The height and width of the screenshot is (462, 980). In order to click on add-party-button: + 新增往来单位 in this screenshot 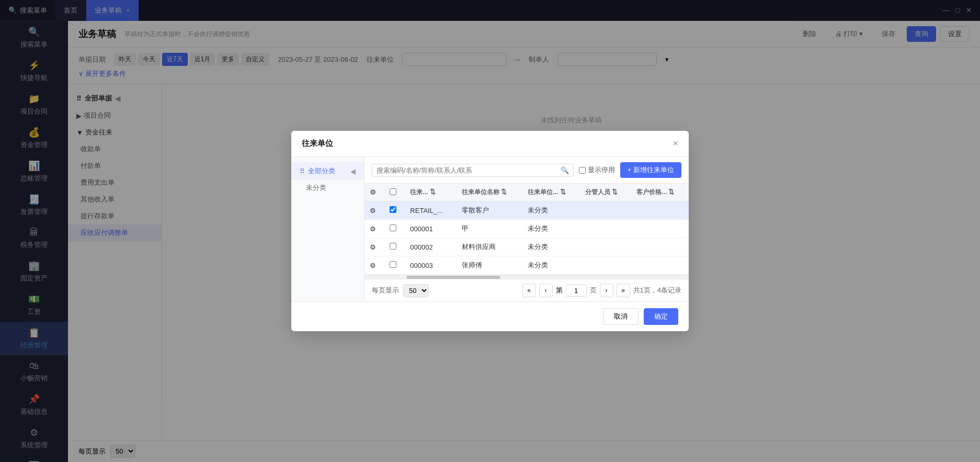, I will do `click(651, 170)`.